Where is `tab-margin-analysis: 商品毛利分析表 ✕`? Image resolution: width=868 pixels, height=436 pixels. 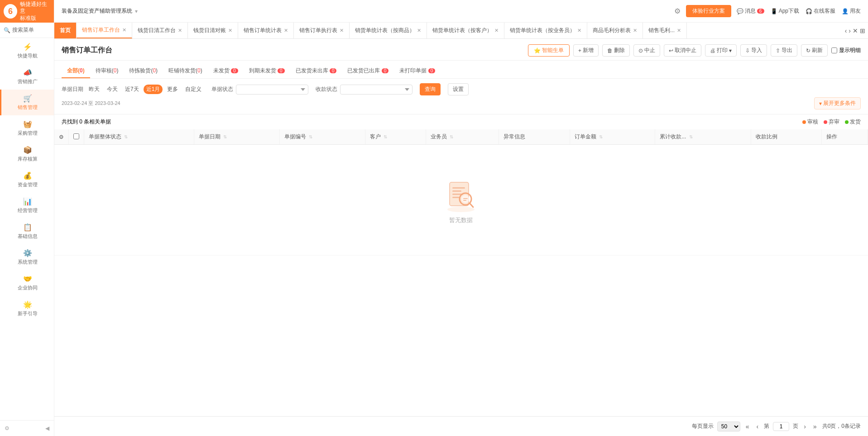
tab-margin-analysis: 商品毛利分析表 ✕ is located at coordinates (615, 31).